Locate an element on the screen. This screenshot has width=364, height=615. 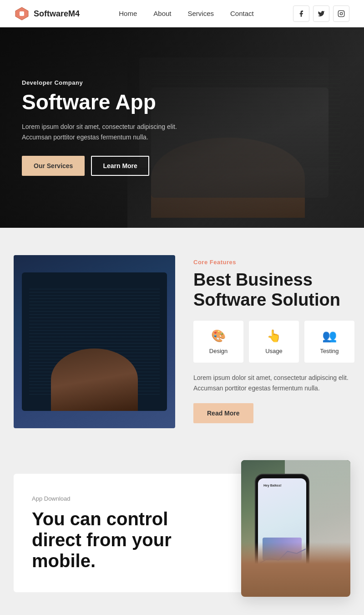
learn-more-button: Learn More is located at coordinates (120, 166).